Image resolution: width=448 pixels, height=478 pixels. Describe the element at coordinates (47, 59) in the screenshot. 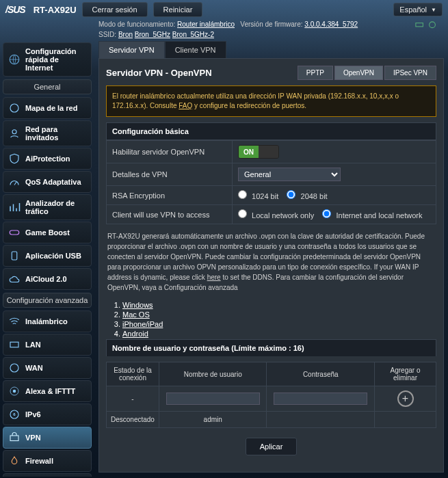

I see `sidebar-qis: Configuración rápida de Internet` at that location.